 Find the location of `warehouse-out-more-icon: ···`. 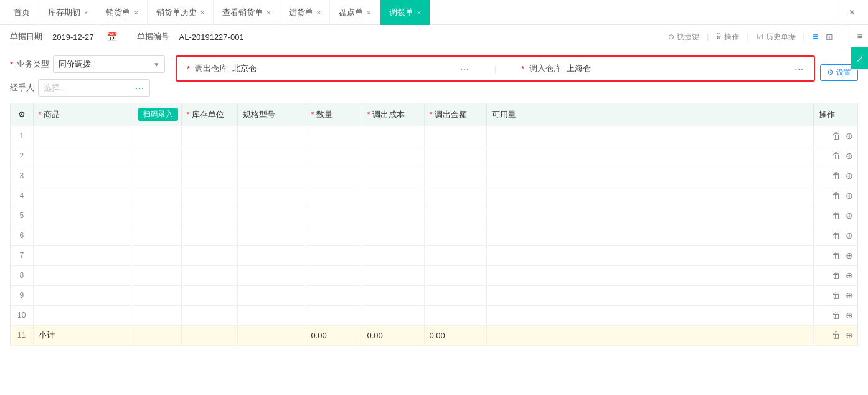

warehouse-out-more-icon: ··· is located at coordinates (465, 69).